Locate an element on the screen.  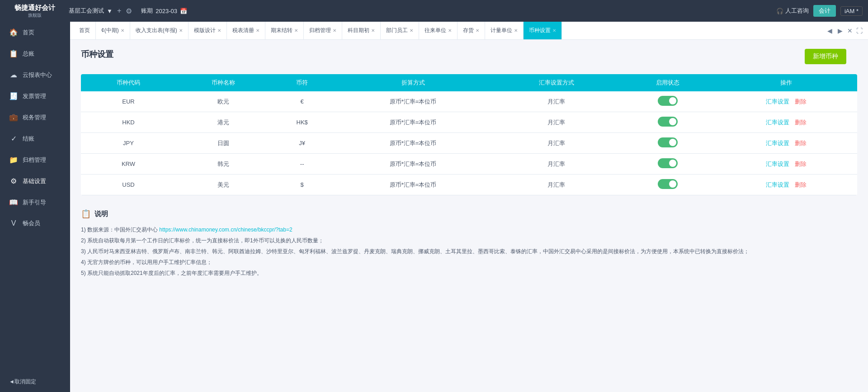
tab-tax-clearance: 税表清册✕ is located at coordinates (246, 31).